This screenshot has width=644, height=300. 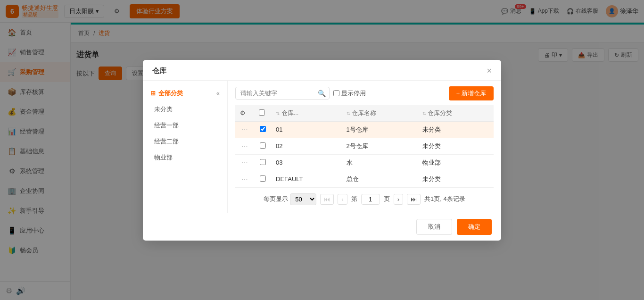 I want to click on table-row: ··· DEFAULT 总仓 未分类, so click(x=364, y=179).